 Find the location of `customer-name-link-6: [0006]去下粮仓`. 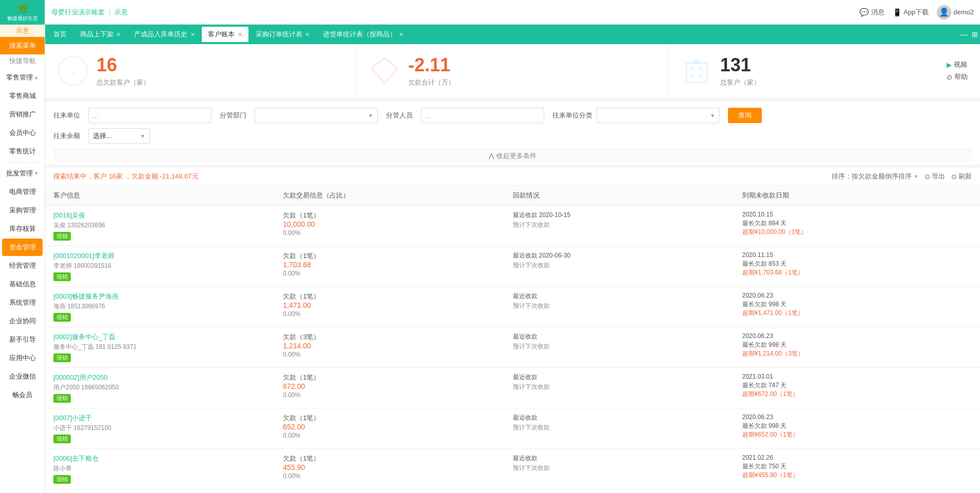

customer-name-link-6: [0006]去下粮仓 is located at coordinates (168, 459).